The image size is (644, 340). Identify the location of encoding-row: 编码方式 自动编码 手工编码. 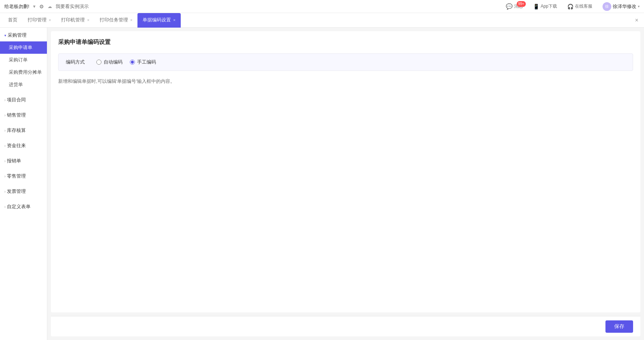
(345, 62).